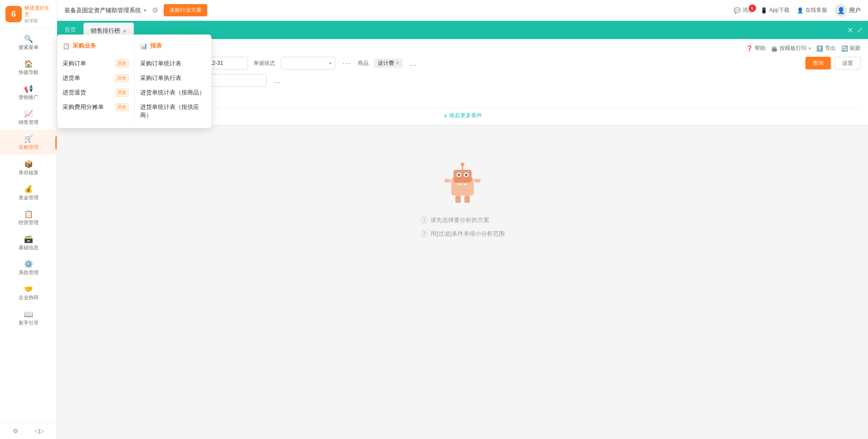 This screenshot has width=868, height=439. What do you see at coordinates (848, 63) in the screenshot?
I see `filter-settings-btn: 设置` at bounding box center [848, 63].